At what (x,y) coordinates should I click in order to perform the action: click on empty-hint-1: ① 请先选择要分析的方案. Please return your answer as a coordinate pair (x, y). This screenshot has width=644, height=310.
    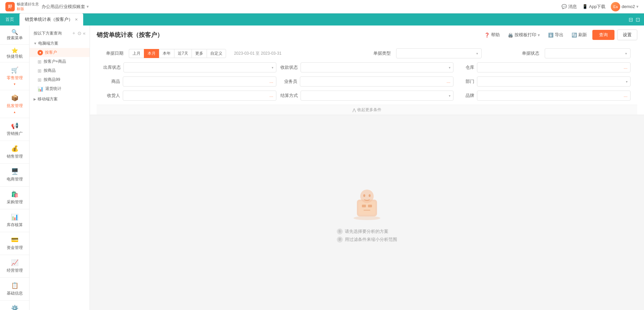
    Looking at the image, I should click on (367, 231).